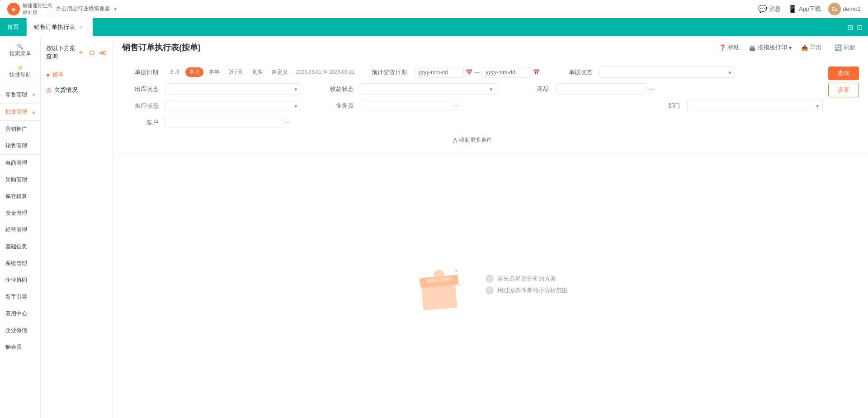 This screenshot has width=868, height=418. What do you see at coordinates (455, 140) in the screenshot?
I see `collapse-icon: ⋀` at bounding box center [455, 140].